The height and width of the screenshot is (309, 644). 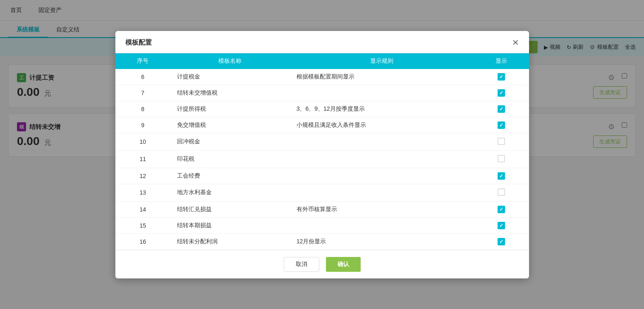 What do you see at coordinates (322, 264) in the screenshot?
I see `modal-footer: 取消 确认` at bounding box center [322, 264].